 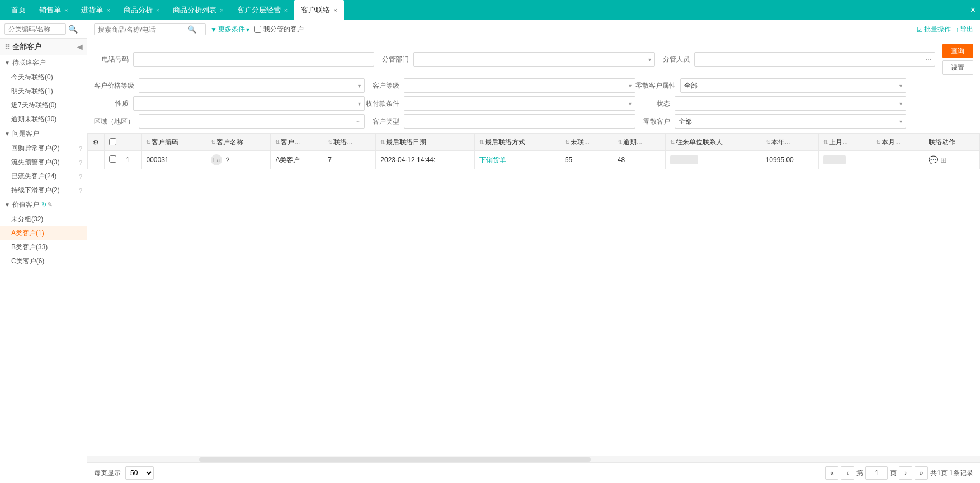 I want to click on col-last-method: ⇅最后联络方式, so click(x=517, y=143).